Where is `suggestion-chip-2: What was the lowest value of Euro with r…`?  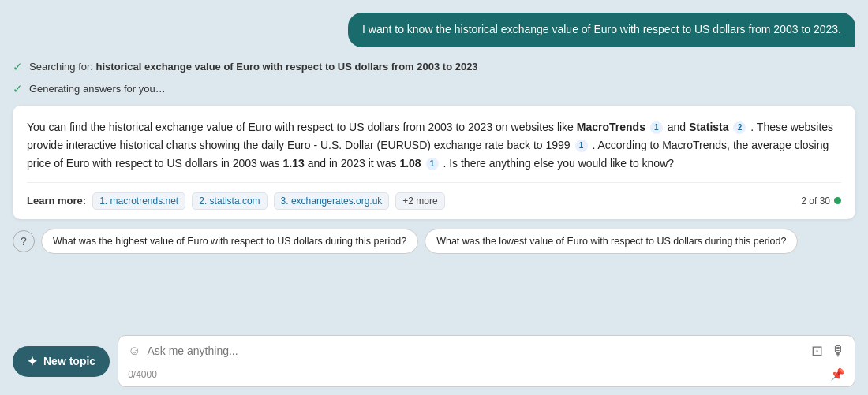
suggestion-chip-2: What was the lowest value of Euro with r… is located at coordinates (611, 241).